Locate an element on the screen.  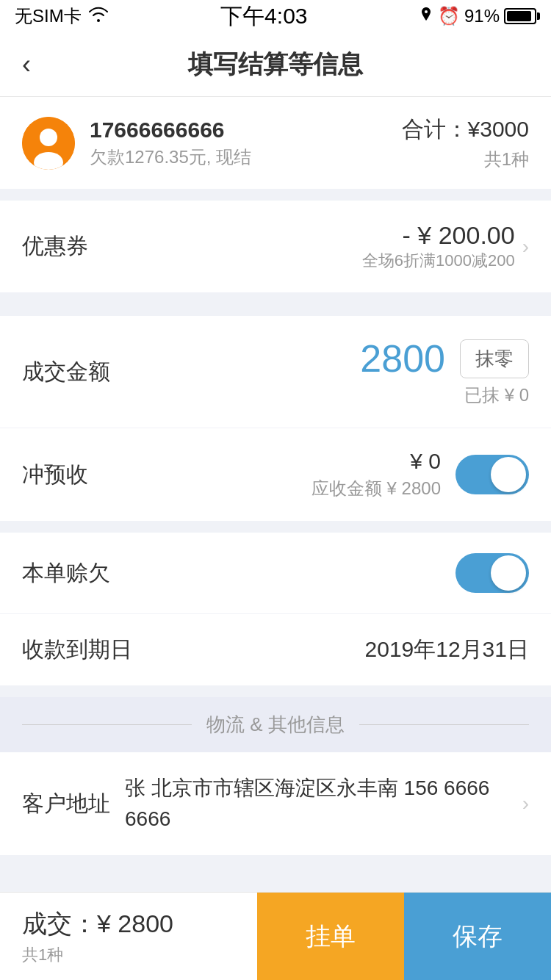
bottom-amount-label: 成交： is located at coordinates (60, 923).